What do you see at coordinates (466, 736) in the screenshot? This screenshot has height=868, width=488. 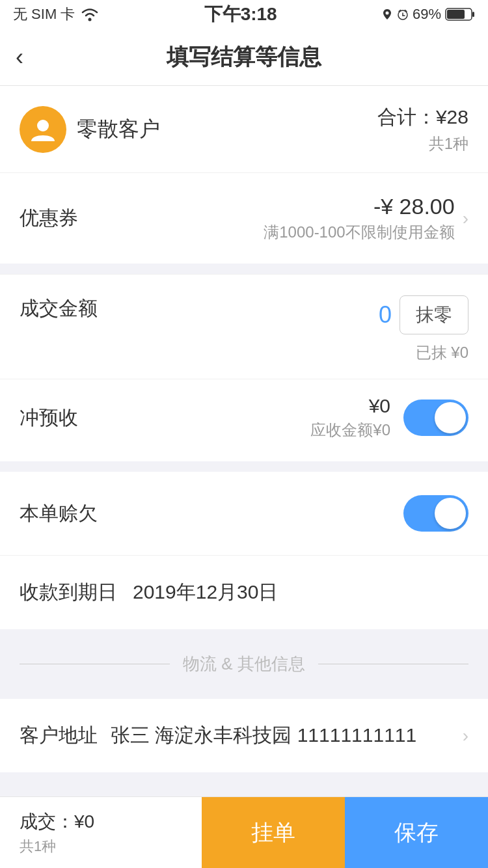 I see `address-chevron-icon: ›` at bounding box center [466, 736].